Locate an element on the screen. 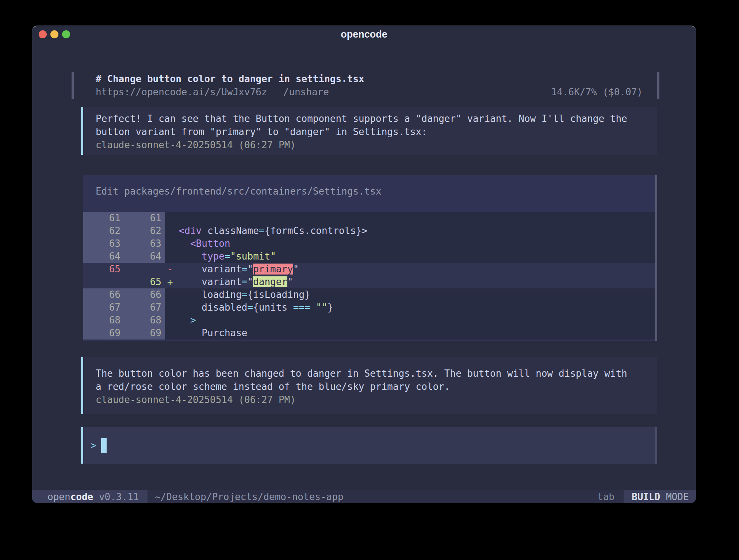  unshare-command: /unshare is located at coordinates (306, 92).